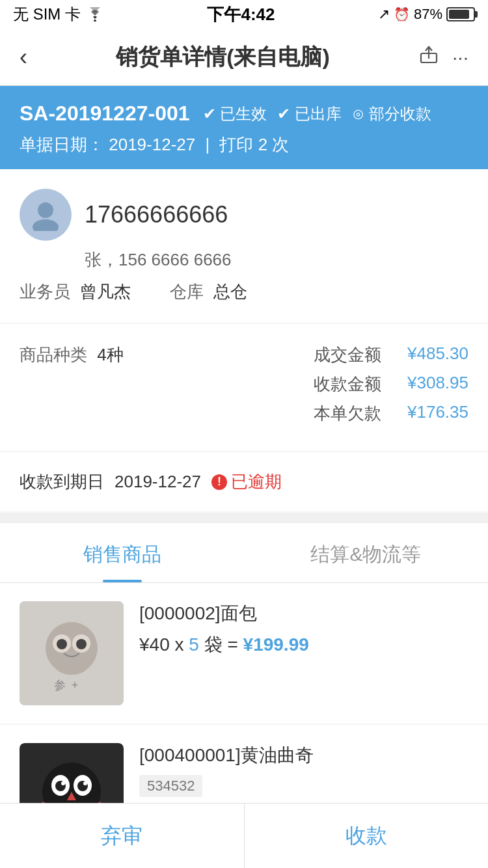  What do you see at coordinates (318, 114) in the screenshot?
I see `order-badges: ✔ 已生效 ✔ 已出库 ⊙ 部分收款` at bounding box center [318, 114].